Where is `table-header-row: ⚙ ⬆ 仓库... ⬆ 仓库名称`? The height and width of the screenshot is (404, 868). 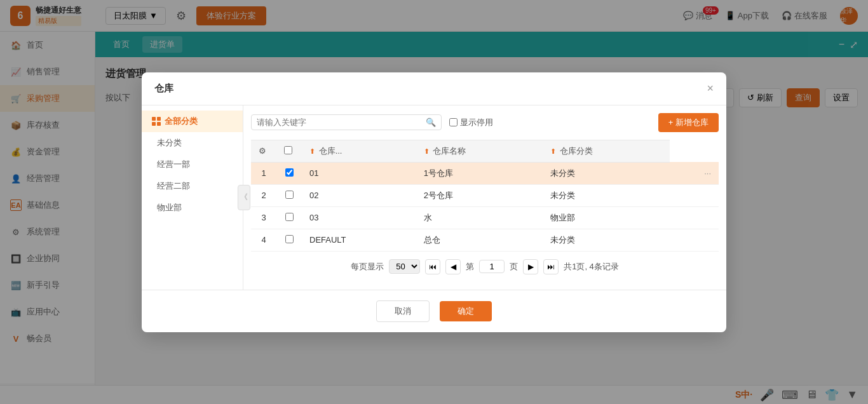 table-header-row: ⚙ ⬆ 仓库... ⬆ 仓库名称 is located at coordinates (485, 151).